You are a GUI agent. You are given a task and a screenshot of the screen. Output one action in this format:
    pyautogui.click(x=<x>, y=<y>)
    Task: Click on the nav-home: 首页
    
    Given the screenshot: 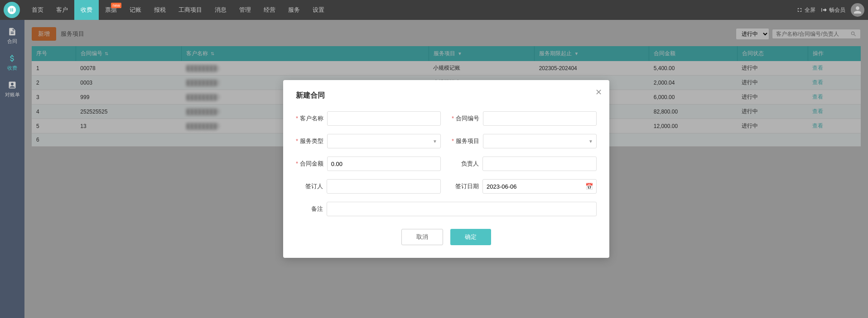 What is the action you would take?
    pyautogui.click(x=38, y=10)
    